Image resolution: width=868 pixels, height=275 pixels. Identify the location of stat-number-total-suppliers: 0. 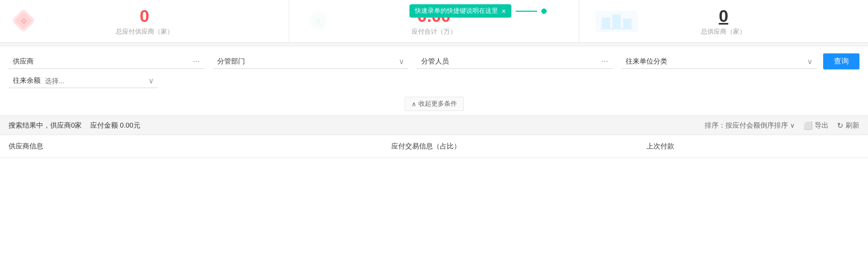
(723, 16).